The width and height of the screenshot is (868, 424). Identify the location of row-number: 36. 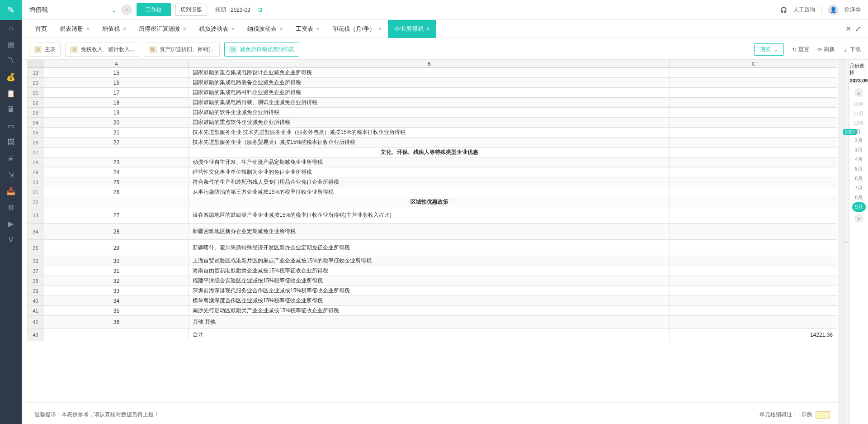
(36, 261).